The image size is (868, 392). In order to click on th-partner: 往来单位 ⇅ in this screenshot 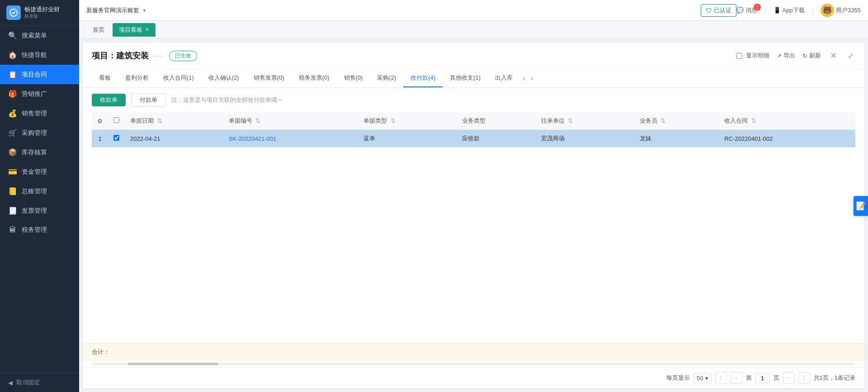, I will do `click(585, 121)`.